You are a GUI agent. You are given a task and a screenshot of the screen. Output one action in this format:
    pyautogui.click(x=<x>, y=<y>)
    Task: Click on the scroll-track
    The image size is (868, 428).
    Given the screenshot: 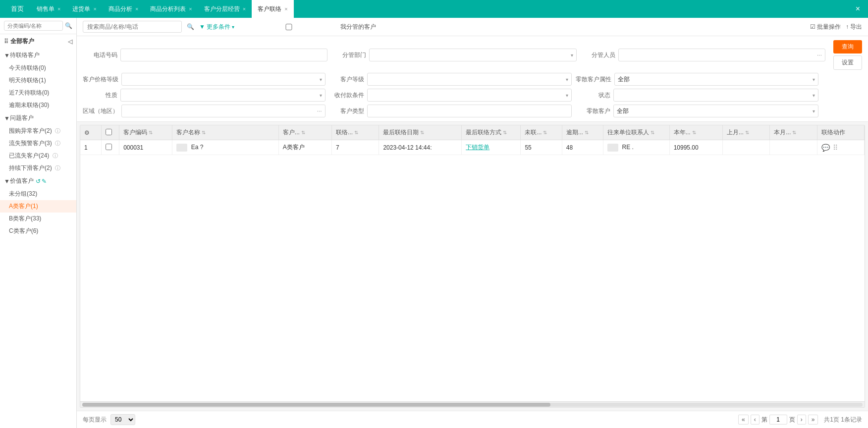 What is the action you would take?
    pyautogui.click(x=473, y=405)
    